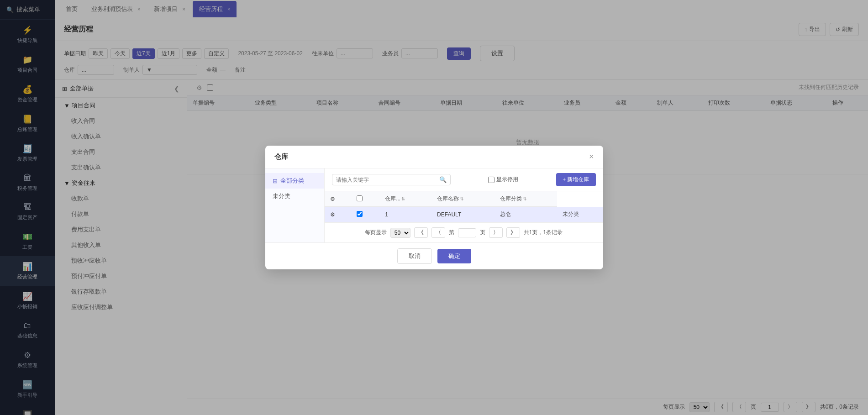 The width and height of the screenshot is (868, 415). I want to click on warehouse-modal: 仓库 × ⊞ 全部分类 未分类 🔍 显示停用 + 新增, so click(434, 207).